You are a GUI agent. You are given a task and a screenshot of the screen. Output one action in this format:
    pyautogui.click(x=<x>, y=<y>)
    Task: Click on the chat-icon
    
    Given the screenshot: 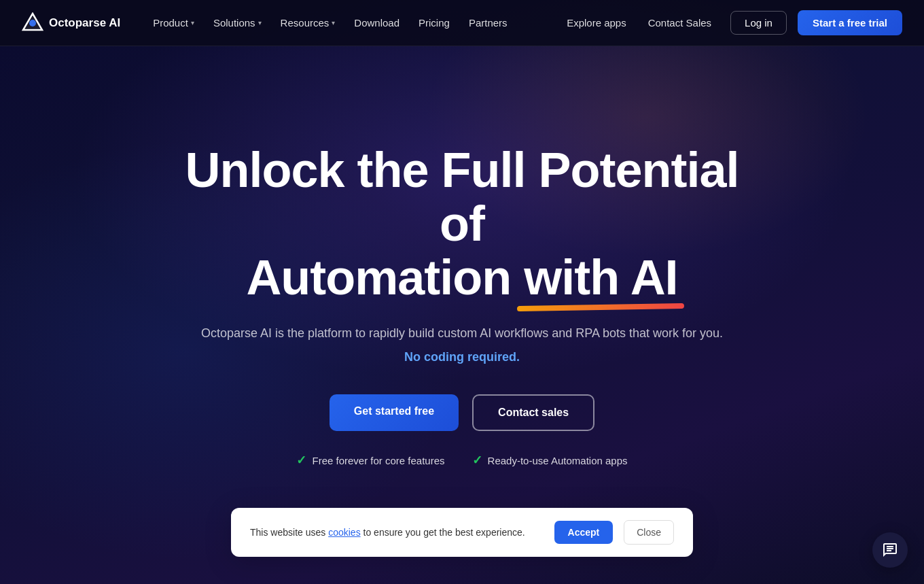 What is the action you would take?
    pyautogui.click(x=890, y=550)
    